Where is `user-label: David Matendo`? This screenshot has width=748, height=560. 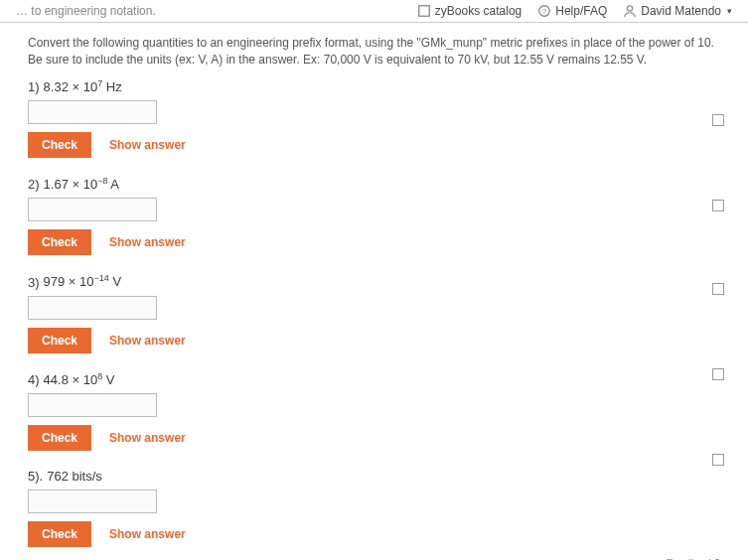 user-label: David Matendo is located at coordinates (681, 11).